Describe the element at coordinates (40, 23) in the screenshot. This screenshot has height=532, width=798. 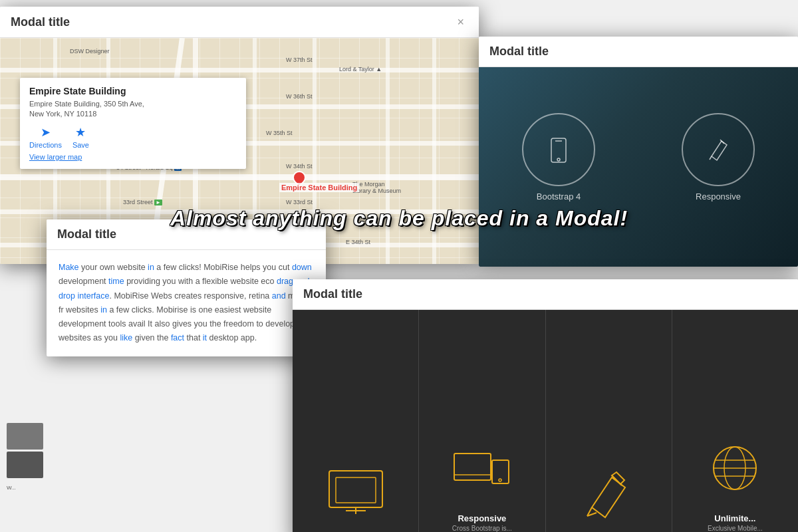
I see `modal-map-title: Modal title` at that location.